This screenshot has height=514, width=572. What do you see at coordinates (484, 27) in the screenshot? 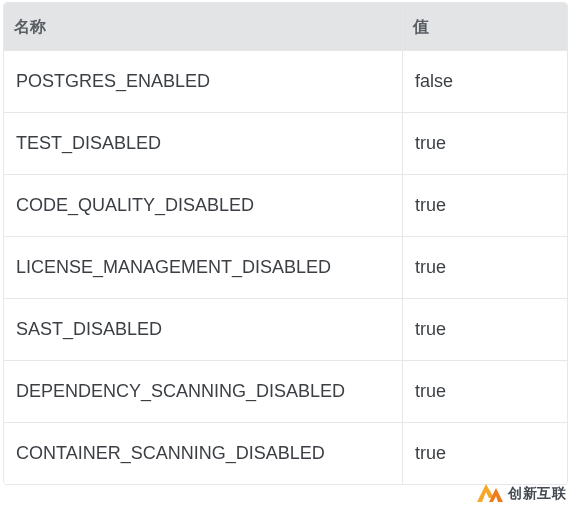
I see `header-value: 值` at bounding box center [484, 27].